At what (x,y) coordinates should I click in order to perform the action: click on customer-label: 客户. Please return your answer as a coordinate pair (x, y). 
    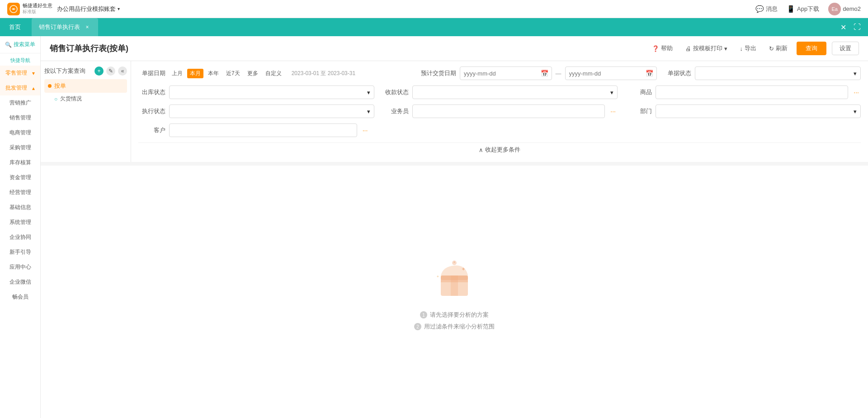
    Looking at the image, I should click on (152, 130).